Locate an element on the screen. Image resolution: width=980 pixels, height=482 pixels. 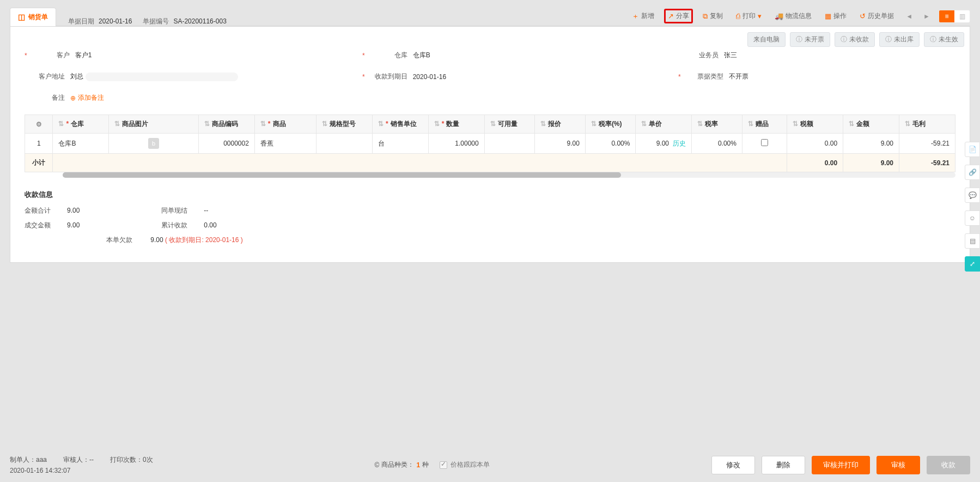
field-remark: 备注 ⊕ 添加备注 is located at coordinates (193, 98).